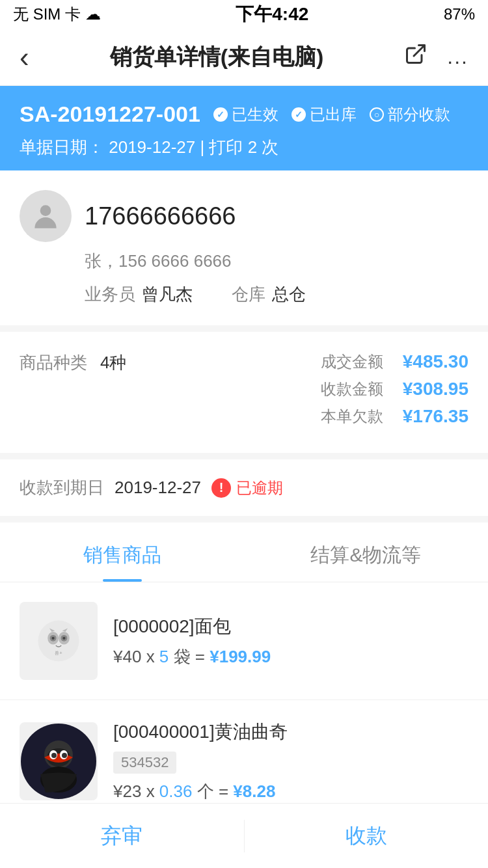  I want to click on header-date: 单据日期： 2019-12-27 | 打印 2 次, so click(244, 147).